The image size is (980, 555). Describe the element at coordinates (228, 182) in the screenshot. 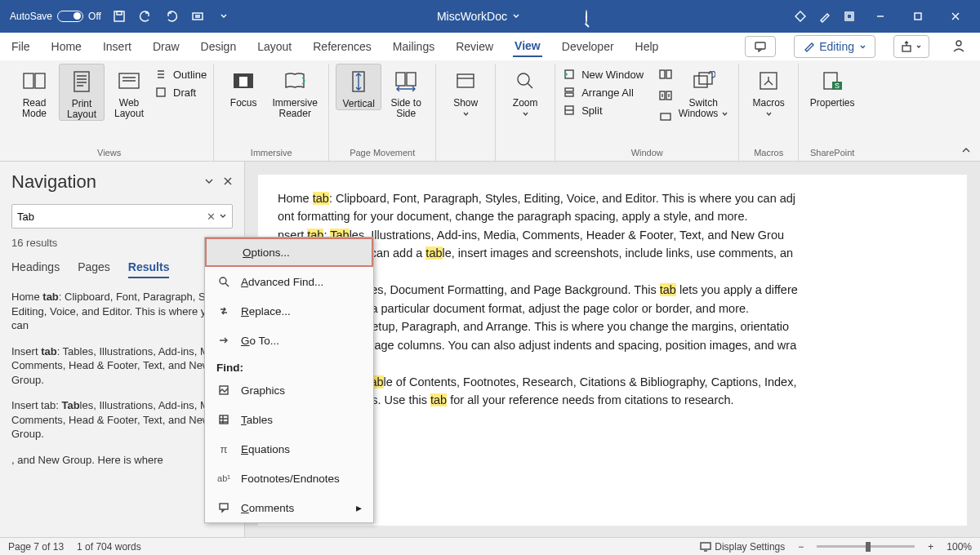

I see `close-pane-icon` at that location.